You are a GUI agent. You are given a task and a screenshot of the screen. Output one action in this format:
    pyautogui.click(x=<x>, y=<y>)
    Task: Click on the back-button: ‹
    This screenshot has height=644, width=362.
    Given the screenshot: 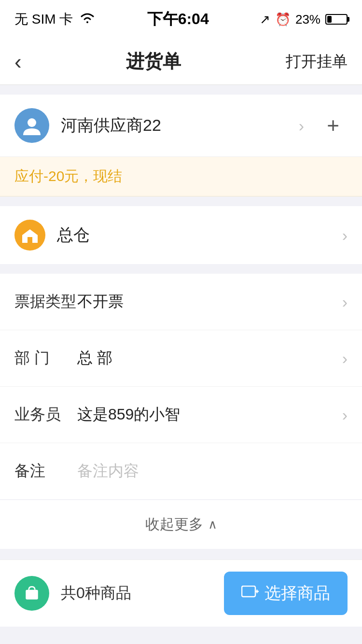 What is the action you would take?
    pyautogui.click(x=18, y=62)
    